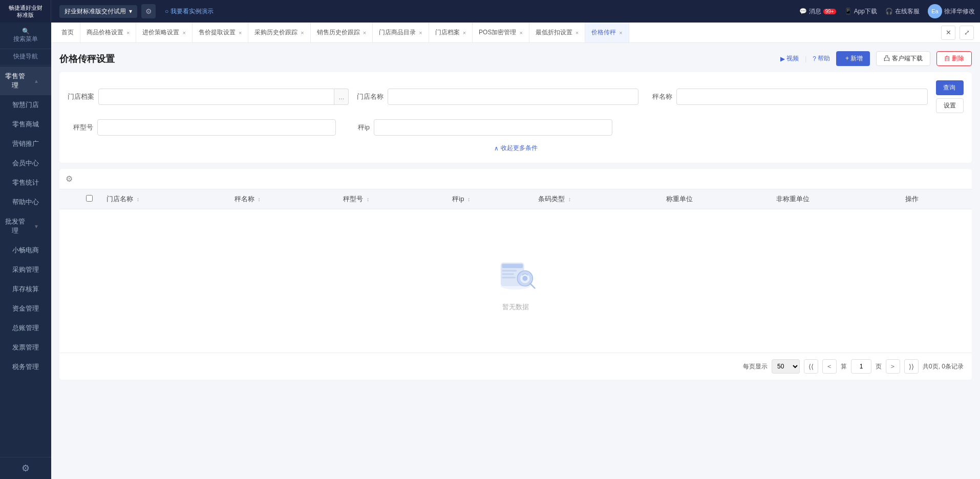  What do you see at coordinates (803, 11) in the screenshot?
I see `message-icon: 💬` at bounding box center [803, 11].